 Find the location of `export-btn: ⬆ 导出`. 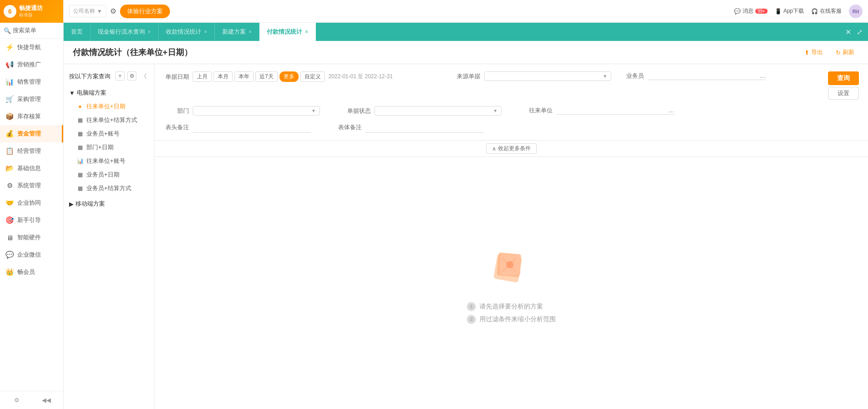

export-btn: ⬆ 导出 is located at coordinates (813, 52).